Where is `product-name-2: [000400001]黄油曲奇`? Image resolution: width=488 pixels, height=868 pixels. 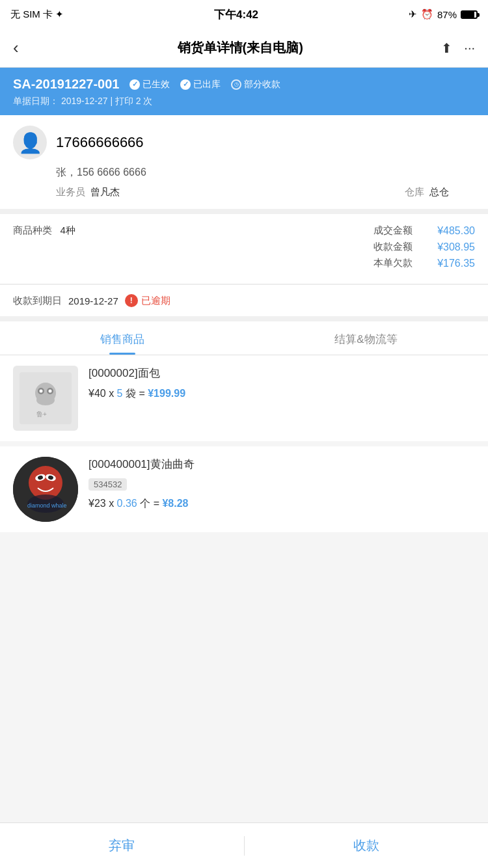
product-name-2: [000400001]黄油曲奇 is located at coordinates (282, 465).